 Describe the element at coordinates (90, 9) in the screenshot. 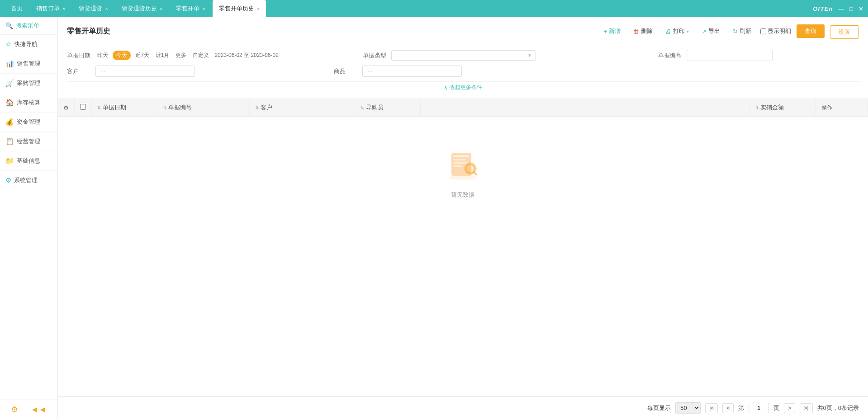

I see `tab-label-sales-return: 销货退货` at that location.